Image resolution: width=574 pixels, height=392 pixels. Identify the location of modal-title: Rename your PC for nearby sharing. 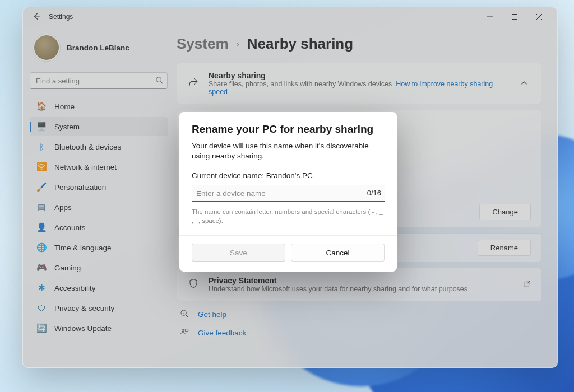
(288, 129).